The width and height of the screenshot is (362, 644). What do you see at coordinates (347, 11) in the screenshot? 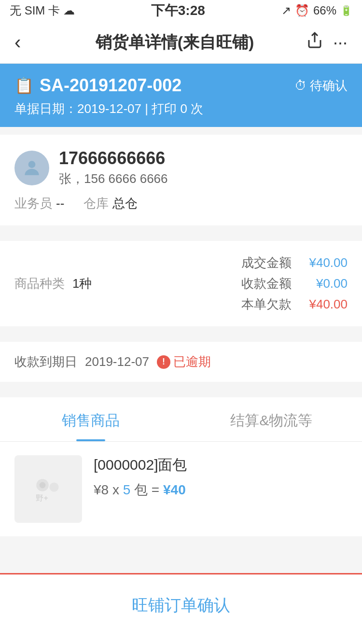
I see `battery-icon: 🔋` at bounding box center [347, 11].